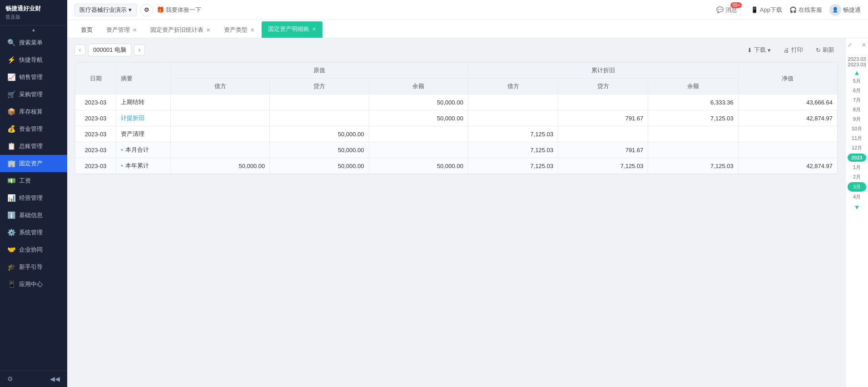 The height and width of the screenshot is (387, 868). Describe the element at coordinates (147, 10) in the screenshot. I see `company-settings-button: ⚙` at that location.